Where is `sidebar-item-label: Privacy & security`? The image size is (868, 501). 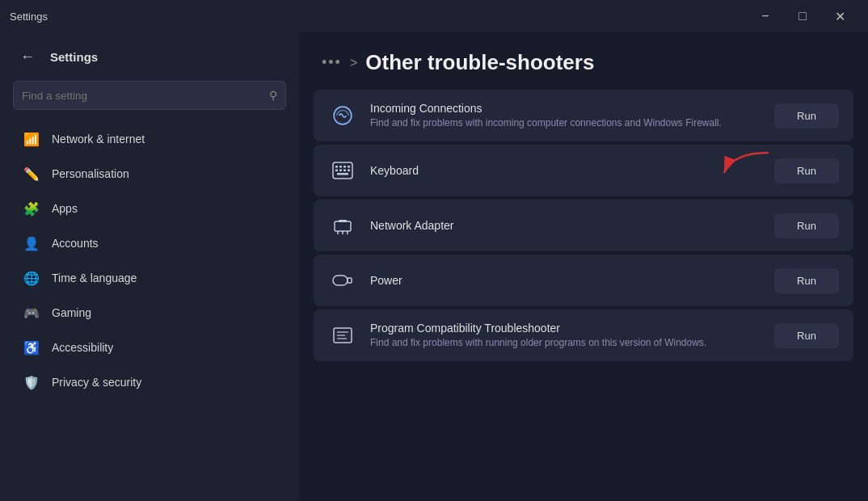 sidebar-item-label: Privacy & security is located at coordinates (97, 382).